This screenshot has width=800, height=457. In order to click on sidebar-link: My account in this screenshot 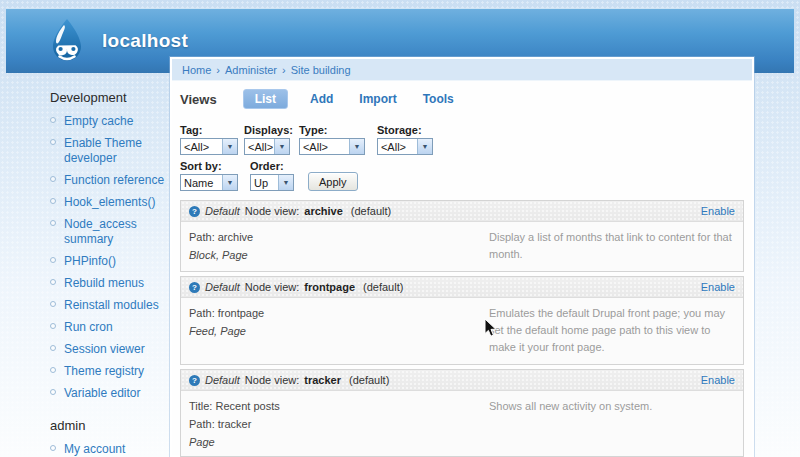, I will do `click(94, 450)`.